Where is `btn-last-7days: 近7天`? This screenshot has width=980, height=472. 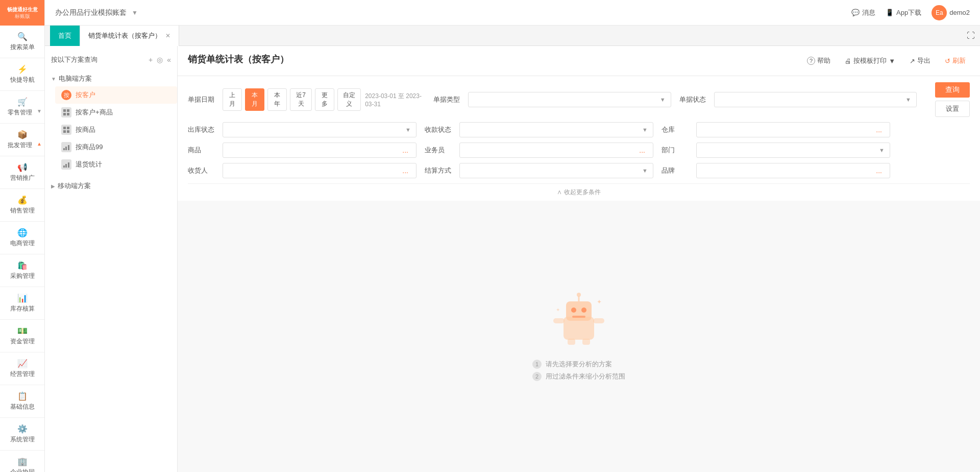 btn-last-7days: 近7天 is located at coordinates (301, 100).